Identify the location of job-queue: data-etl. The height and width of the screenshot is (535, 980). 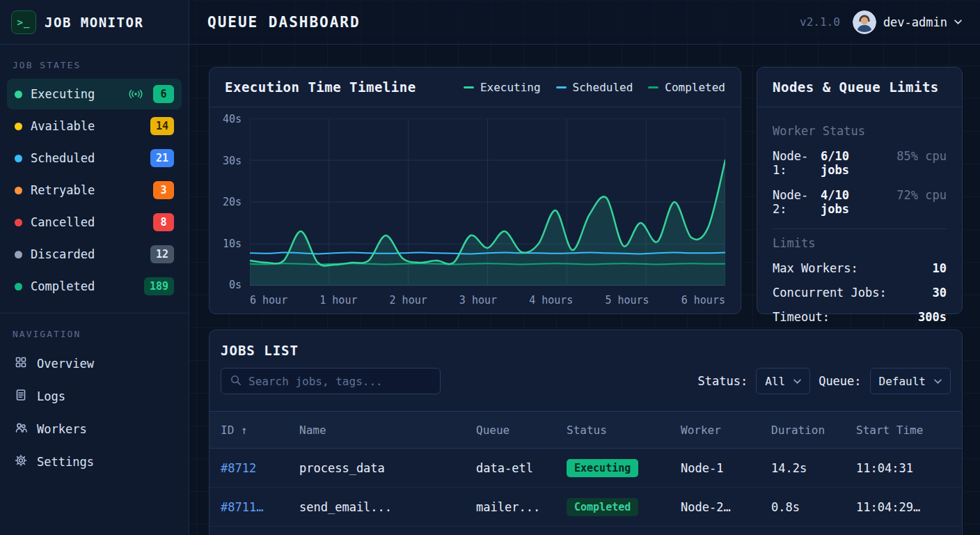
(521, 468).